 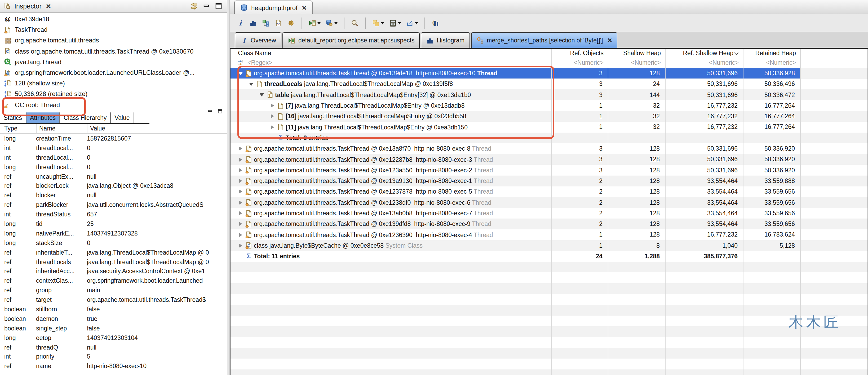 What do you see at coordinates (391, 63) in the screenshot?
I see `regex-filter-input: <Regex>` at bounding box center [391, 63].